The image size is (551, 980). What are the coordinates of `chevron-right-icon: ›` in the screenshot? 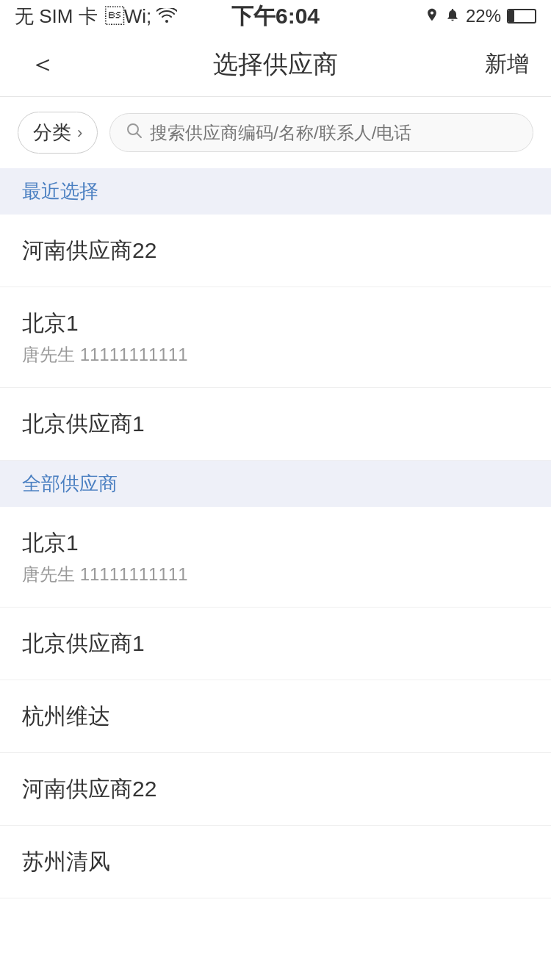 It's located at (79, 133).